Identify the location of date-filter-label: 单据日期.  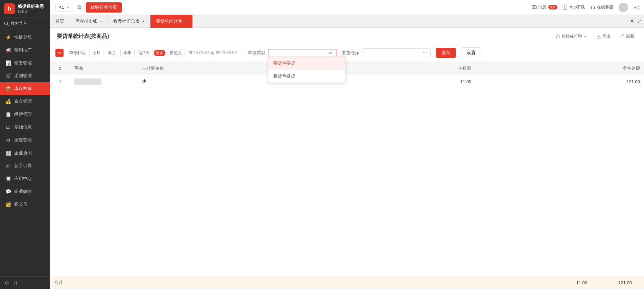
(78, 53).